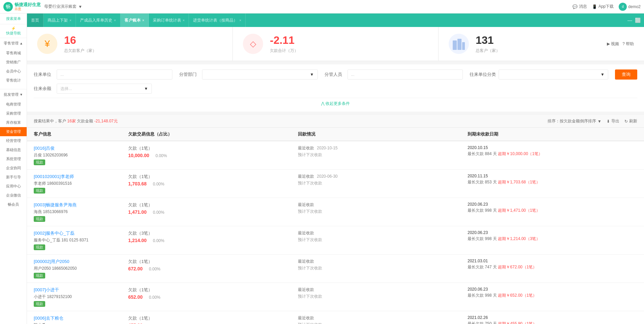 The width and height of the screenshot is (644, 324). What do you see at coordinates (44, 89) in the screenshot?
I see `balance-label: 往来余额` at bounding box center [44, 89].